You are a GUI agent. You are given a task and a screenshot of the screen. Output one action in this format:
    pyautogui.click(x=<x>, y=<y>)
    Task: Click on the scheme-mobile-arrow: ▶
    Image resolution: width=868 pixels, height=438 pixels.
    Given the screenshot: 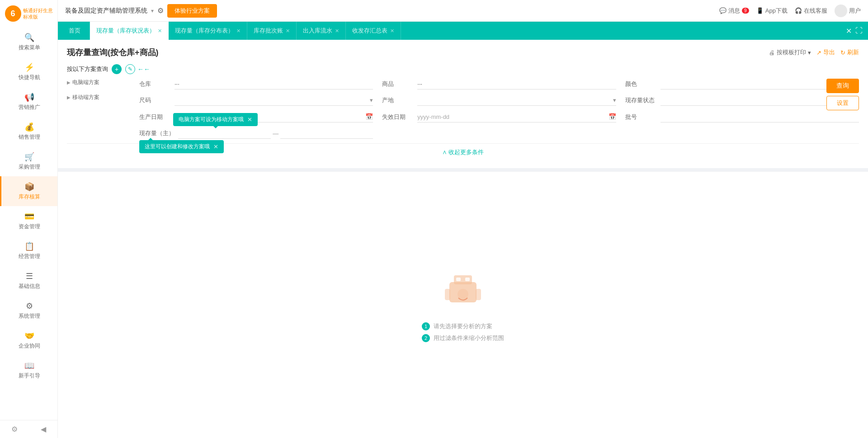 What is the action you would take?
    pyautogui.click(x=69, y=98)
    